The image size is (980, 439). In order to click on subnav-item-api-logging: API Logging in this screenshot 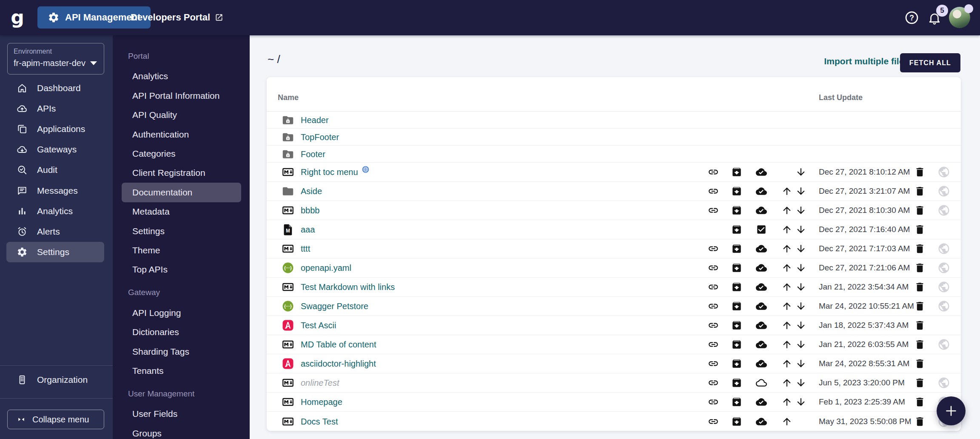, I will do `click(181, 313)`.